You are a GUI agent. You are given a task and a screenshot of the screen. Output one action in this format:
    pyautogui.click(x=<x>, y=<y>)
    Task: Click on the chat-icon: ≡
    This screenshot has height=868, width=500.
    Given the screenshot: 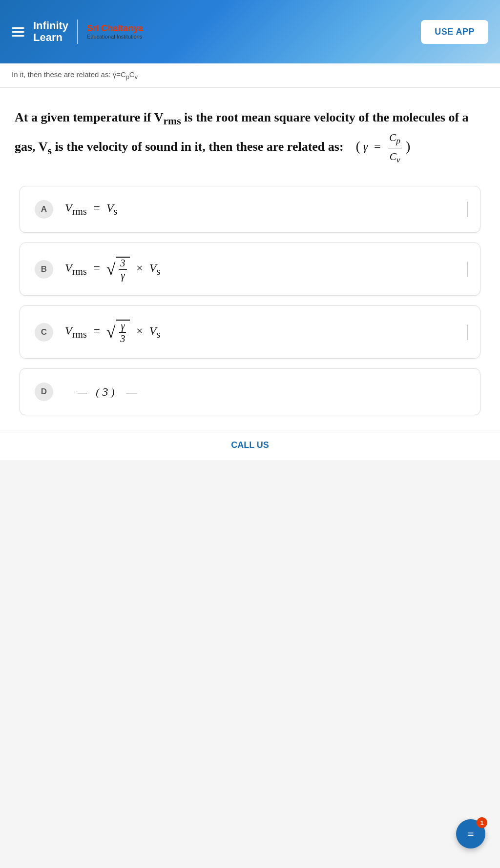 What is the action you would take?
    pyautogui.click(x=471, y=834)
    